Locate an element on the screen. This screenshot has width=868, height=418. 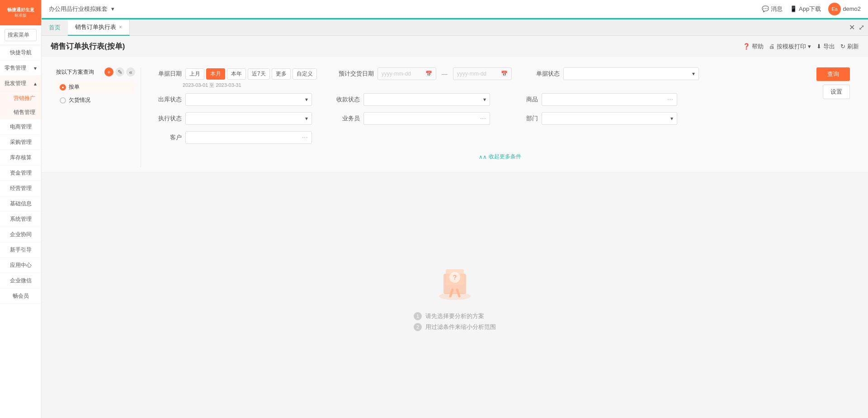
topbar: 办公用品行业模拟账套 ▾ 💬 消息 📱 App下载 Ea demo2 is located at coordinates (455, 9).